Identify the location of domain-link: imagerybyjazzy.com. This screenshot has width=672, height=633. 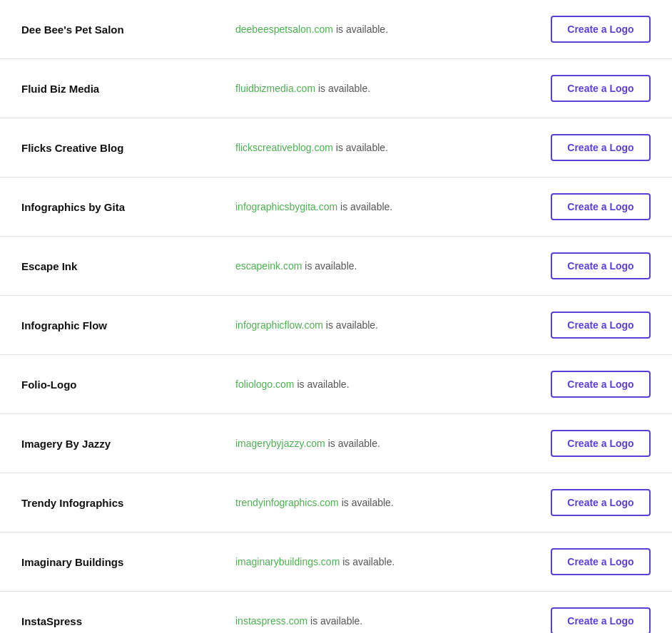
(280, 443).